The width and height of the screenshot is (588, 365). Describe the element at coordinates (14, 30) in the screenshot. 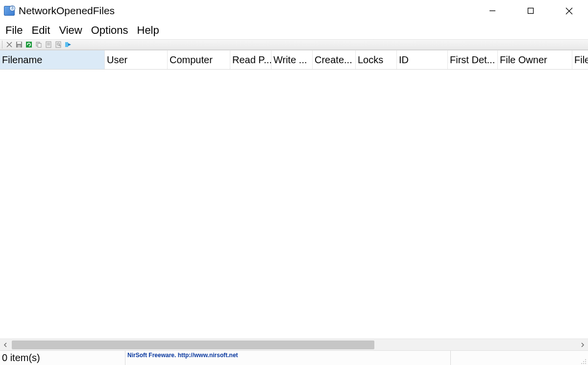

I see `menu-file: File` at that location.